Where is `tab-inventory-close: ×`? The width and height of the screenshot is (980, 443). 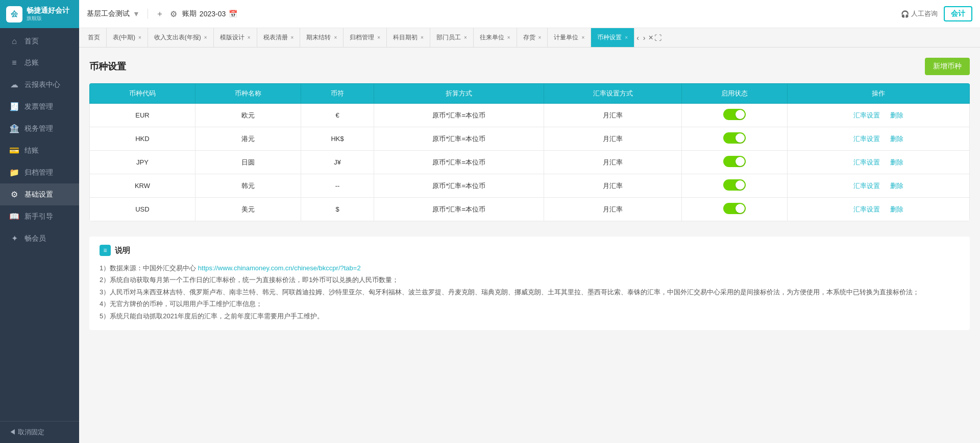
tab-inventory-close: × is located at coordinates (540, 38).